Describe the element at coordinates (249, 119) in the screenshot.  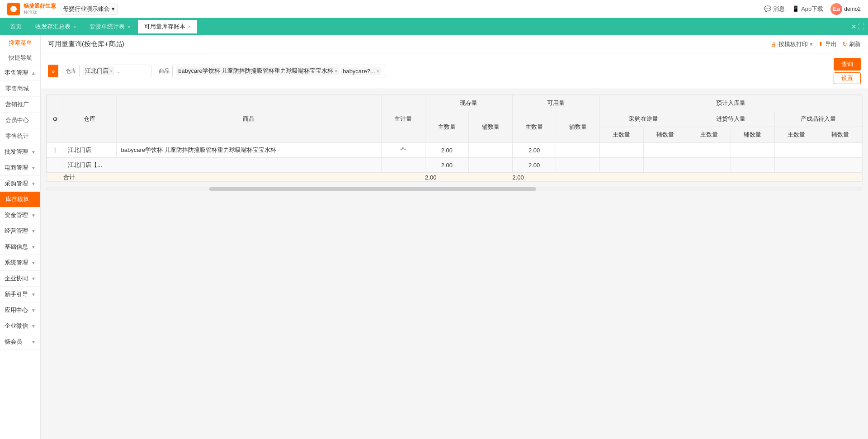
I see `th-product: 商品` at that location.